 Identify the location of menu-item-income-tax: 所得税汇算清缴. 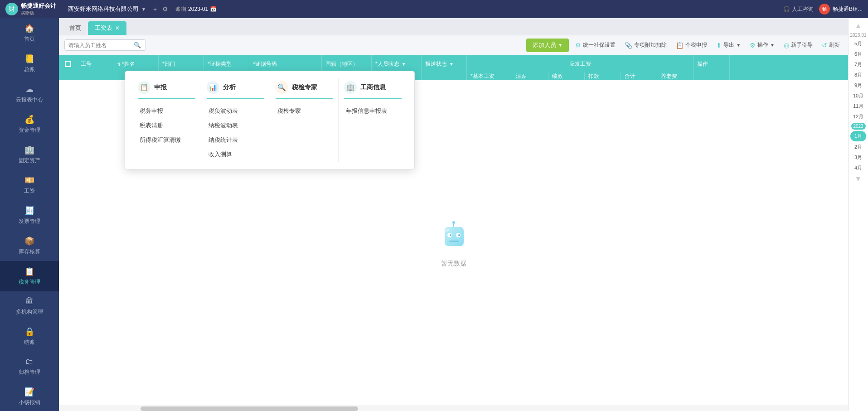
(167, 140).